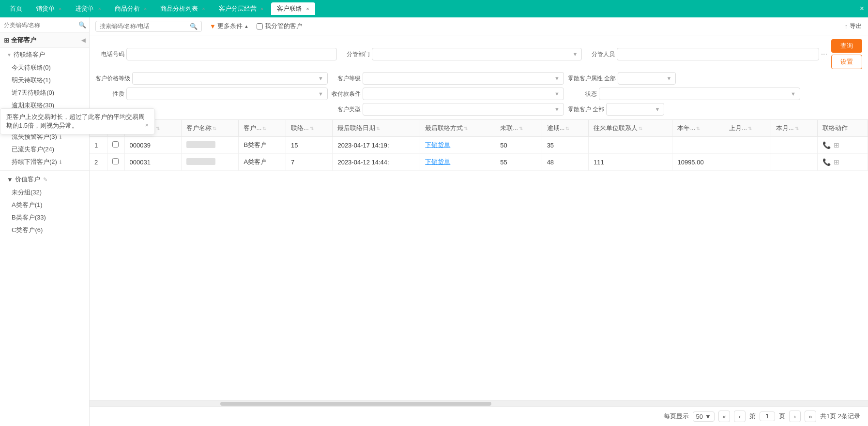  What do you see at coordinates (795, 416) in the screenshot?
I see `next-page-btn: ›` at bounding box center [795, 416].